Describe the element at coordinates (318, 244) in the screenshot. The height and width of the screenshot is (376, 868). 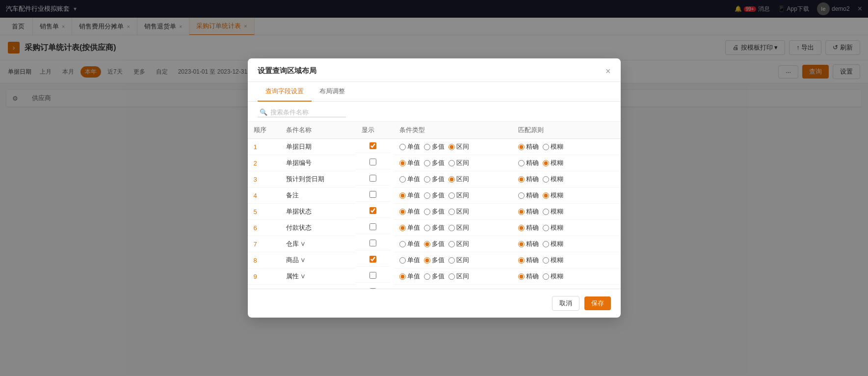
I see `field-row-name: 仓库 ∨` at that location.